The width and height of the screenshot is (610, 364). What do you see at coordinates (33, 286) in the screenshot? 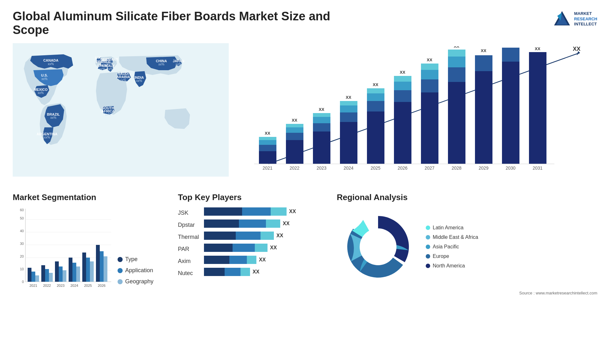
I see `svg-text: 2021` at bounding box center [33, 286].